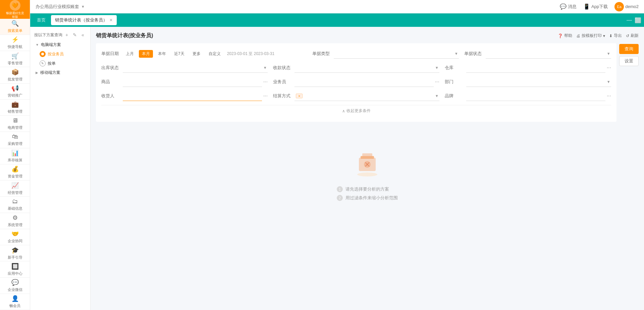 The width and height of the screenshot is (644, 310). I want to click on date-btn-more: 更多, so click(197, 54).